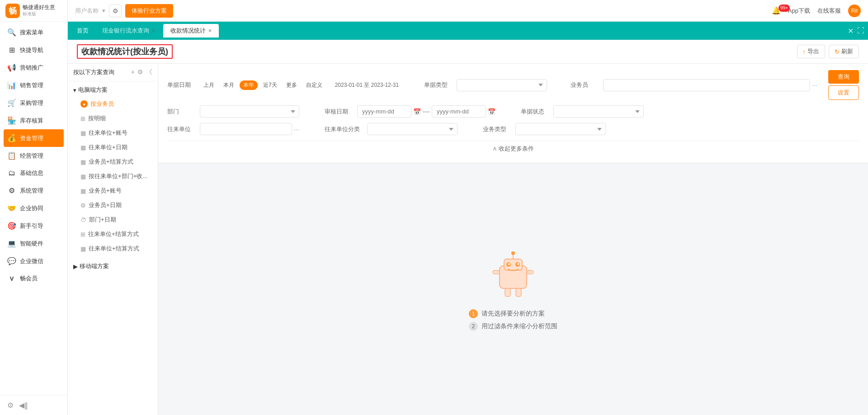 The image size is (868, 415). Describe the element at coordinates (33, 33) in the screenshot. I see `sidebar-item-search: 🔍 搜索菜单` at that location.